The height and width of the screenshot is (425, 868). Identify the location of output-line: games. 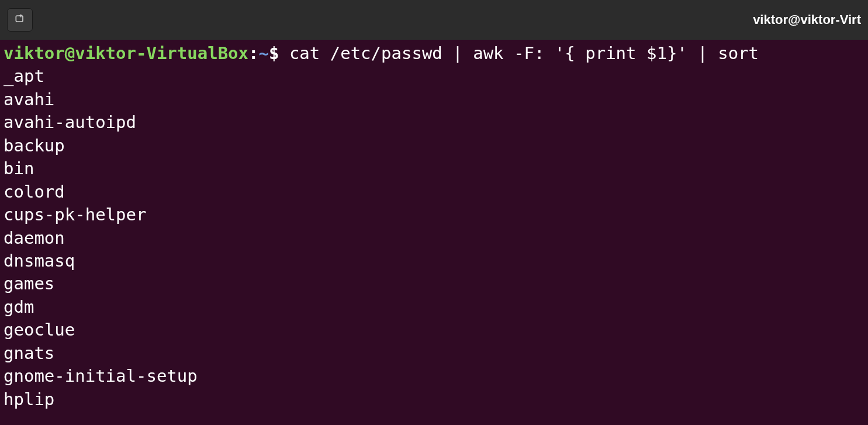
(434, 284).